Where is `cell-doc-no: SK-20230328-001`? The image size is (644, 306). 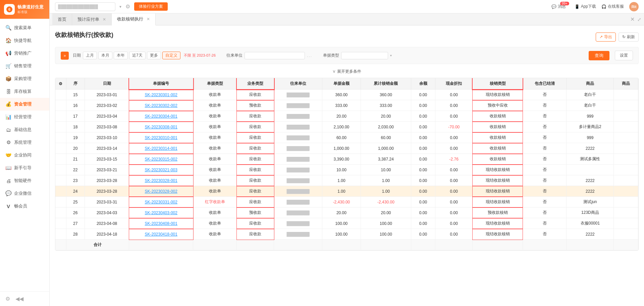
cell-doc-no: SK-20230328-001 is located at coordinates (161, 181).